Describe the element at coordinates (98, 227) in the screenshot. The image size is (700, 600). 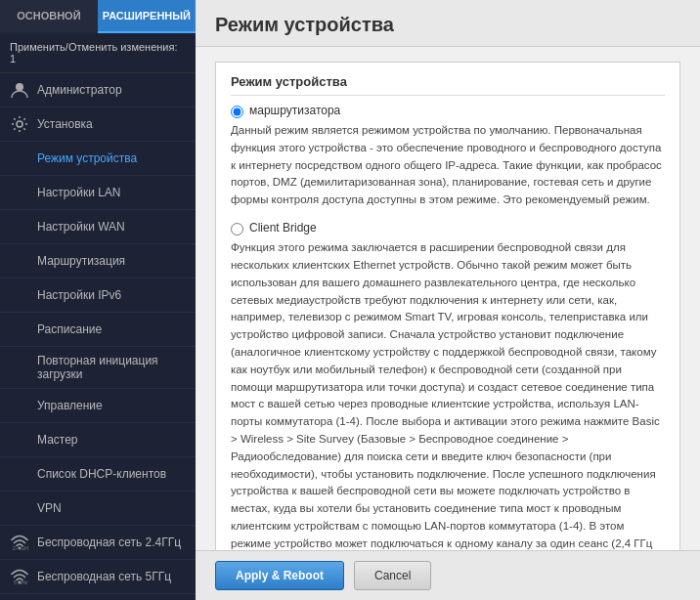
I see `sidebar-item-wan: Настройки WAN` at that location.